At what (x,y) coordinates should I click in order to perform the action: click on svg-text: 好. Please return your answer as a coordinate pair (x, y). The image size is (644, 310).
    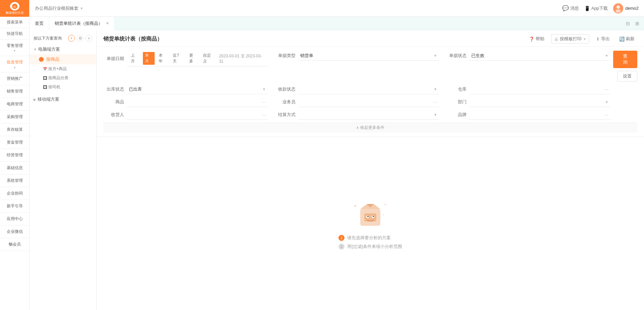
    Looking at the image, I should click on (15, 7).